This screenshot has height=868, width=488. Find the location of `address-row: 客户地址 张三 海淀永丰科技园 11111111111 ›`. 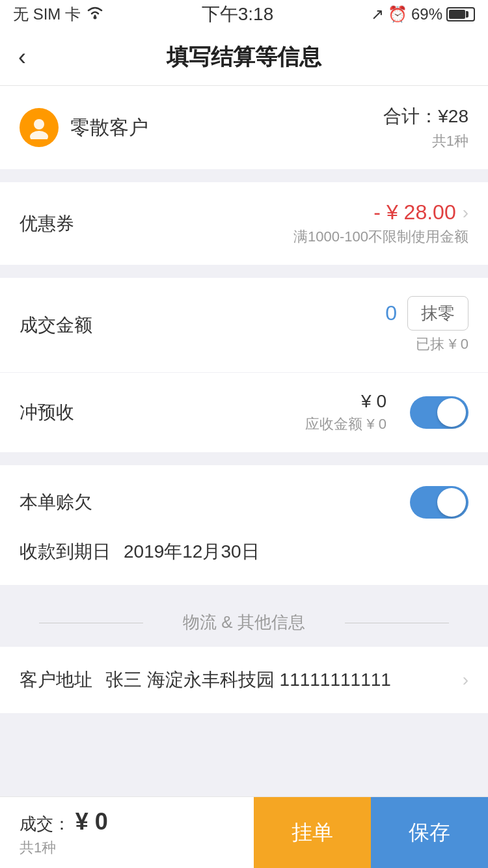

address-row: 客户地址 张三 海淀永丰科技园 11111111111 › is located at coordinates (244, 681).